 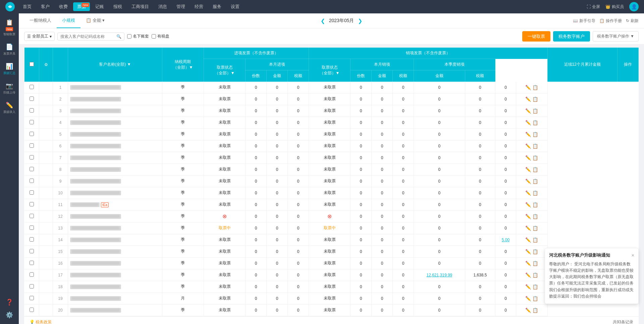 I want to click on has-taxdisk-input, so click(x=154, y=36).